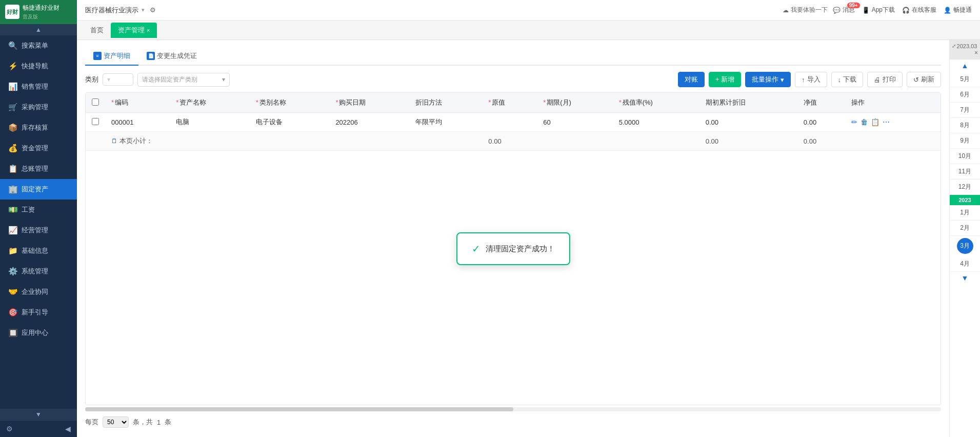 This screenshot has width=980, height=437. Describe the element at coordinates (68, 429) in the screenshot. I see `collapse-sidebar-button: ◀` at that location.